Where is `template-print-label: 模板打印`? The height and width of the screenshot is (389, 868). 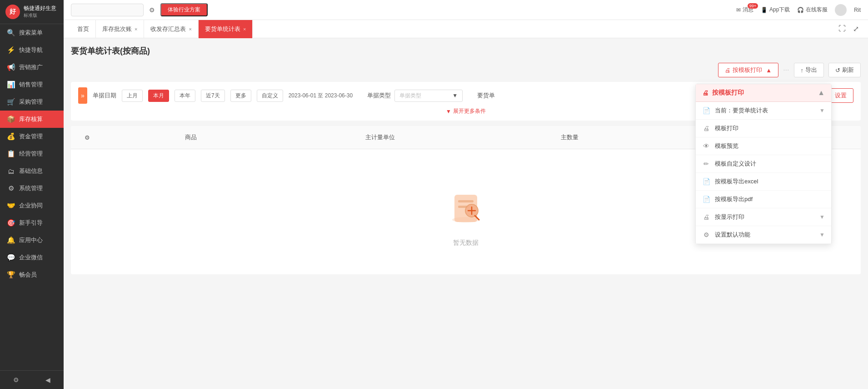
template-print-label: 模板打印 is located at coordinates (727, 128).